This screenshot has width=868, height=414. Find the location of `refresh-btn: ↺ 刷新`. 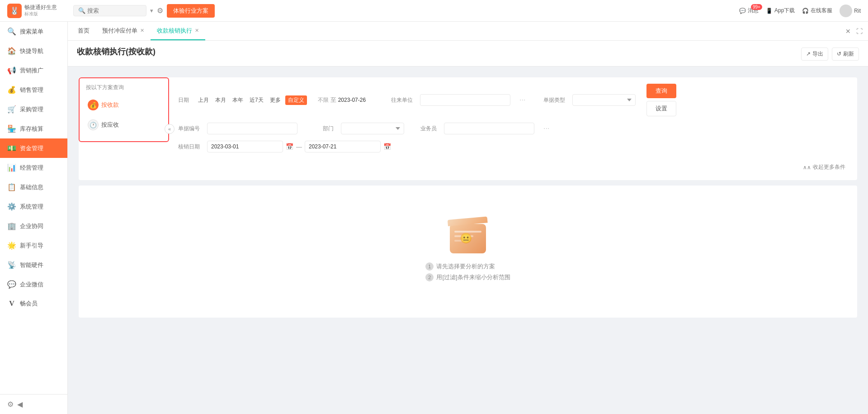

refresh-btn: ↺ 刷新 is located at coordinates (845, 54).